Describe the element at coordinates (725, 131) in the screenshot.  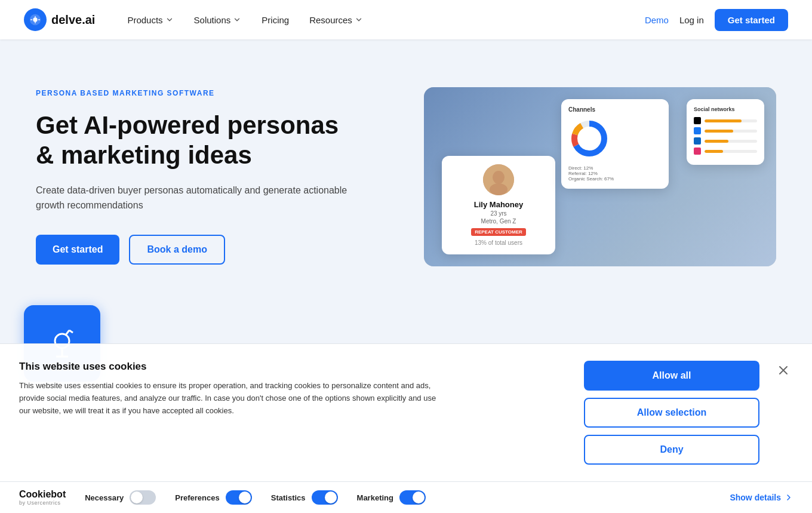
I see `social-row-facebook` at that location.